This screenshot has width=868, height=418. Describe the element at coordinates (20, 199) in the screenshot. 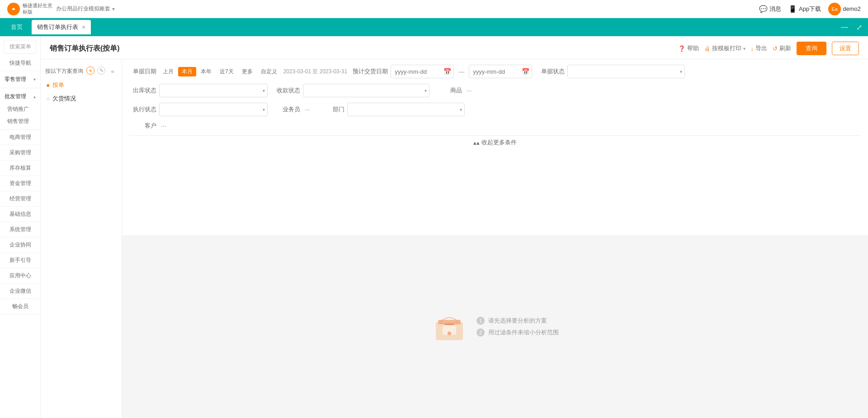

I see `sidebar-item-operations: 经营管理` at that location.